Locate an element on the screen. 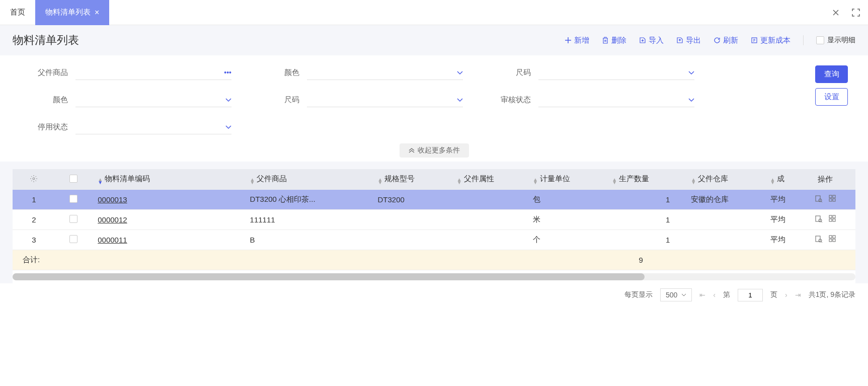 The image size is (868, 386). filter-label-color: 颜色 is located at coordinates (279, 72).